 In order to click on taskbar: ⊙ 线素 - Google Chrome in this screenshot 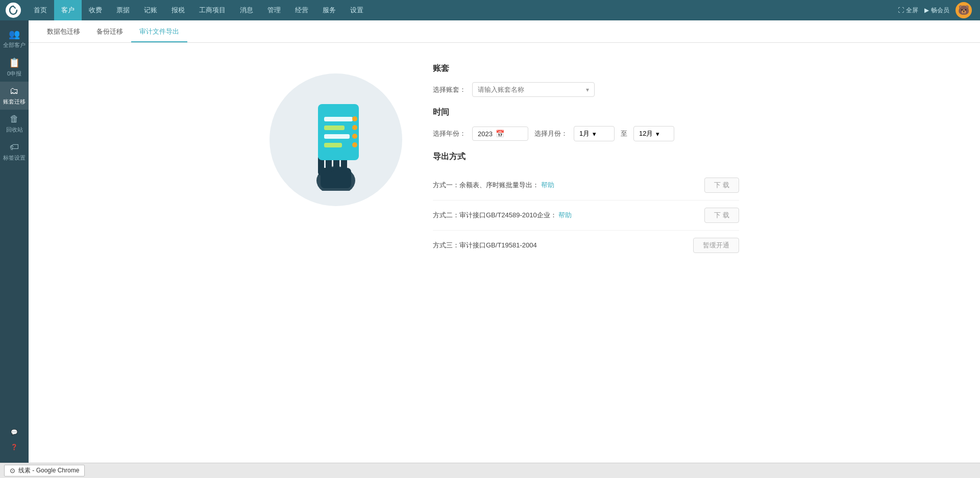, I will do `click(490, 470)`.